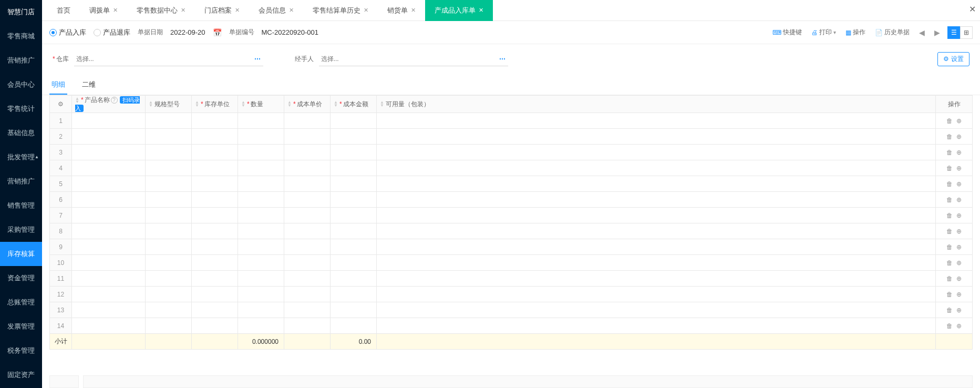 The width and height of the screenshot is (980, 388). Describe the element at coordinates (341, 11) in the screenshot. I see `tab: 零售结算单历史✕` at that location.